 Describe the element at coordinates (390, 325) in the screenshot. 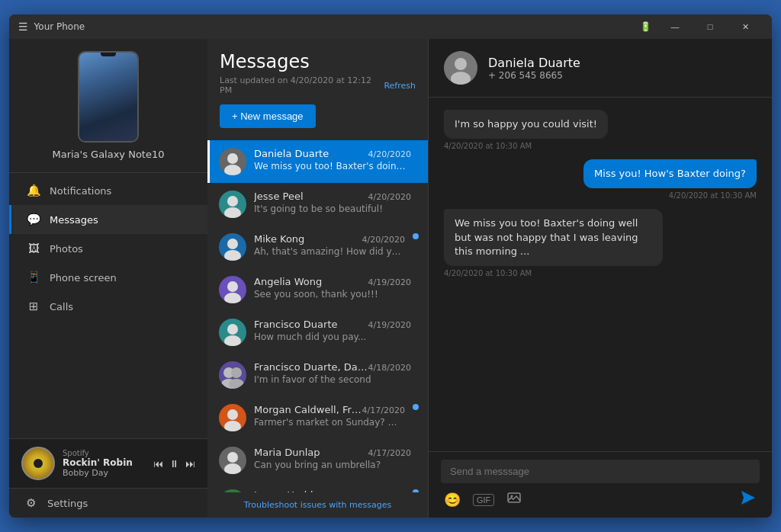

I see `conv-date: 4/19/2020` at that location.